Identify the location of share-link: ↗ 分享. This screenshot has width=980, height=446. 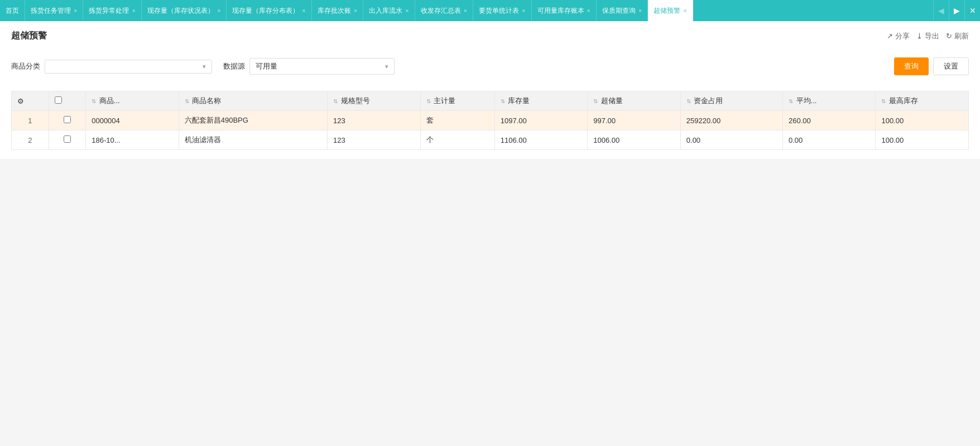
(899, 36).